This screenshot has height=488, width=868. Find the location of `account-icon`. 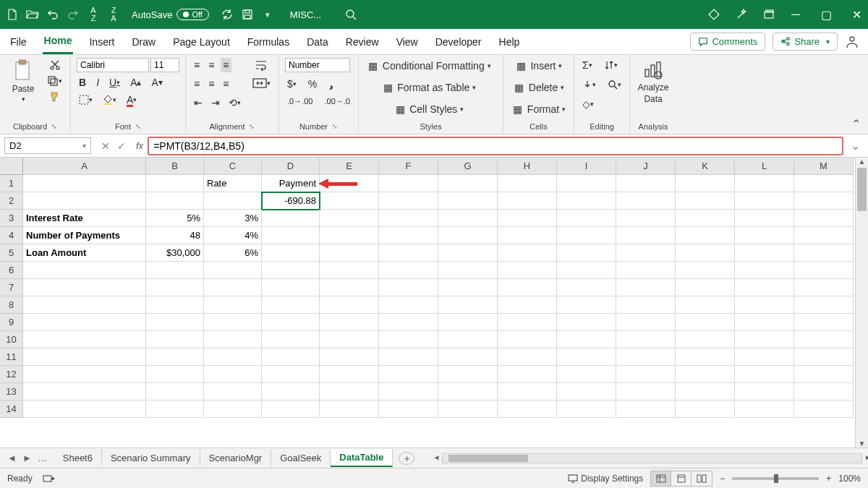

account-icon is located at coordinates (852, 42).